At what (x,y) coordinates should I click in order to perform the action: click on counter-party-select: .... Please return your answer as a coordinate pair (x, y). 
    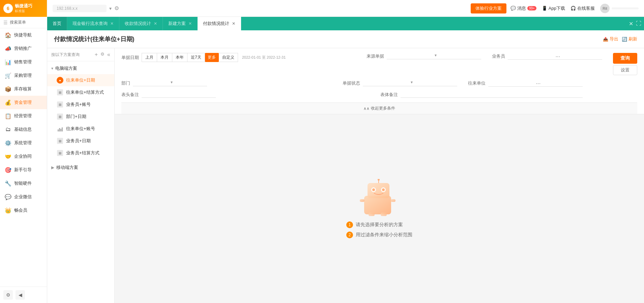
    Looking at the image, I should click on (535, 83).